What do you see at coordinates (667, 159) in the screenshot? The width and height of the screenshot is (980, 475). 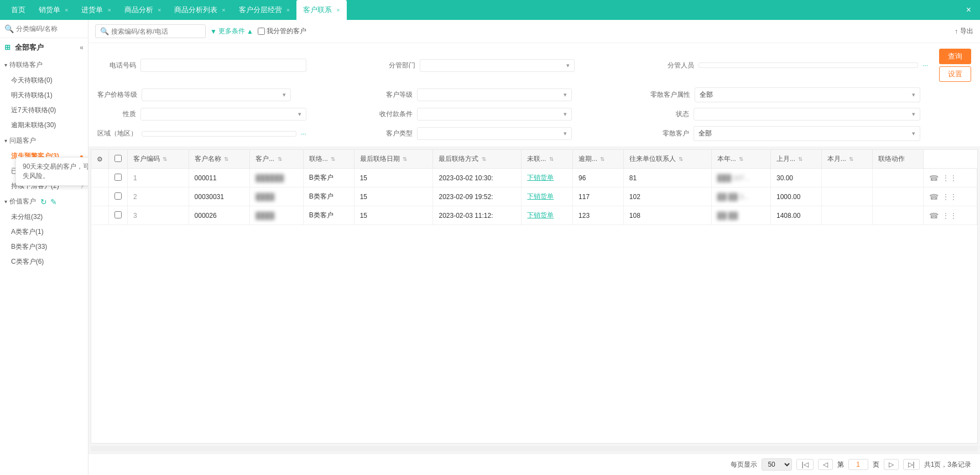 I see `th-contact-person: 往来单位联系人 ⇅` at bounding box center [667, 159].